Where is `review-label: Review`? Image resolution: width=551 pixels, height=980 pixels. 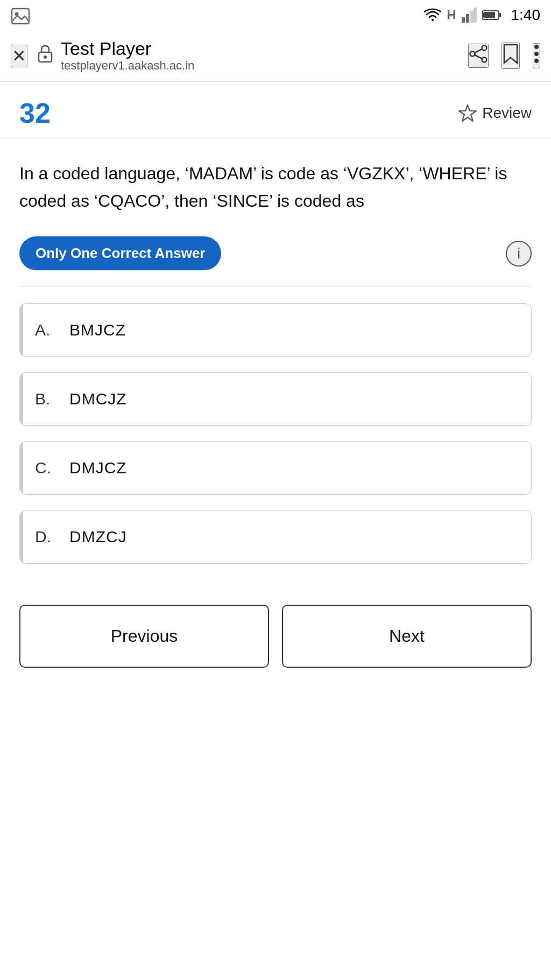
review-label: Review is located at coordinates (507, 113).